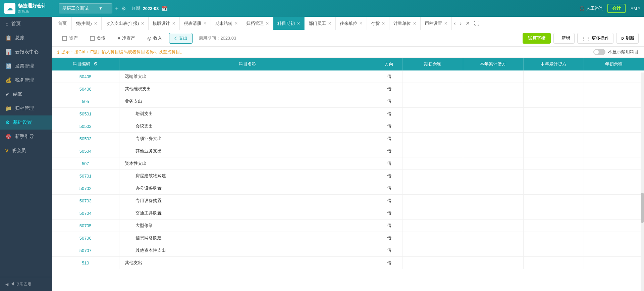  What do you see at coordinates (124, 9) in the screenshot?
I see `settings-icon: ⚙` at bounding box center [124, 9].